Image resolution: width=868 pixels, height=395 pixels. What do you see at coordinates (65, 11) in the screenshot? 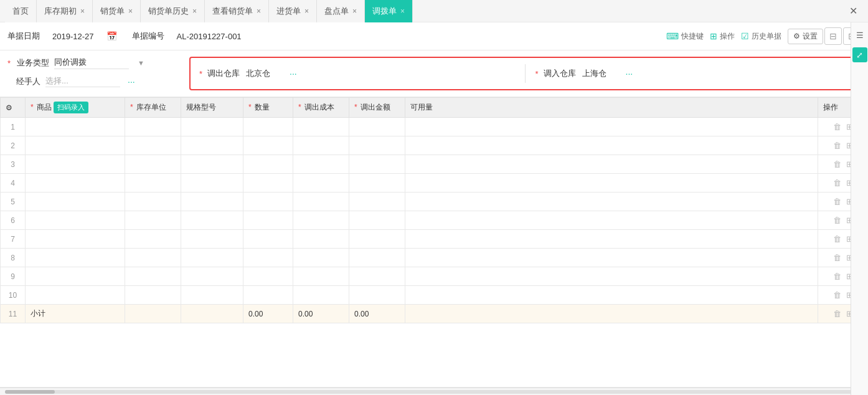
I see `tab-inventory-init: 库存期初 ×` at bounding box center [65, 11].